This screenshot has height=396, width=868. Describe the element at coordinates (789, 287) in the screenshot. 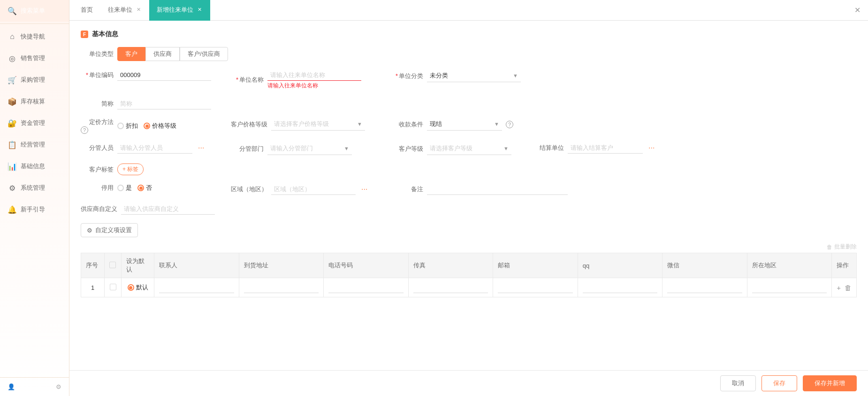

I see `cell-region` at that location.